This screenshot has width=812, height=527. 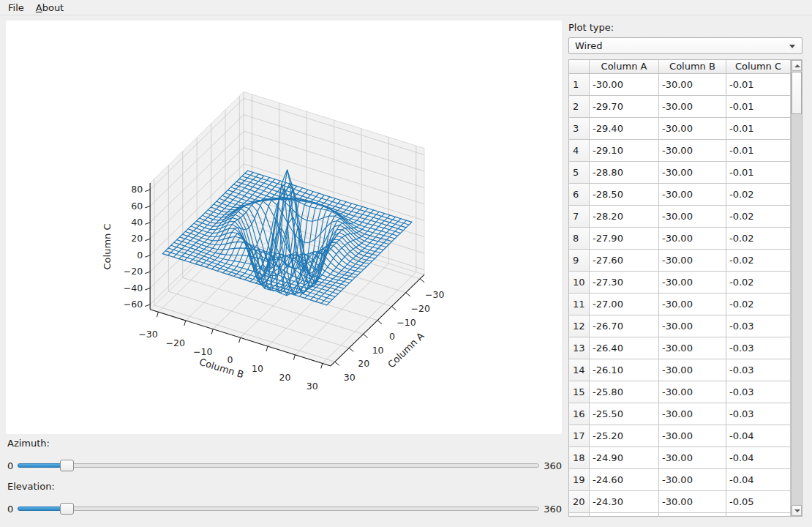 What do you see at coordinates (680, 283) in the screenshot?
I see `table-row: 10-27.30-30.00-0.02` at bounding box center [680, 283].